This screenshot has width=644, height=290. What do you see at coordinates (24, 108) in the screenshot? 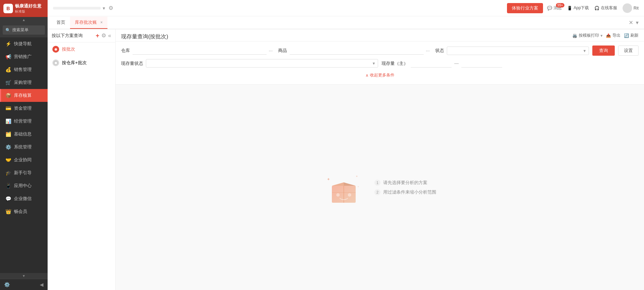
I see `sidebar-item-finance: 💳 资金管理` at bounding box center [24, 108].